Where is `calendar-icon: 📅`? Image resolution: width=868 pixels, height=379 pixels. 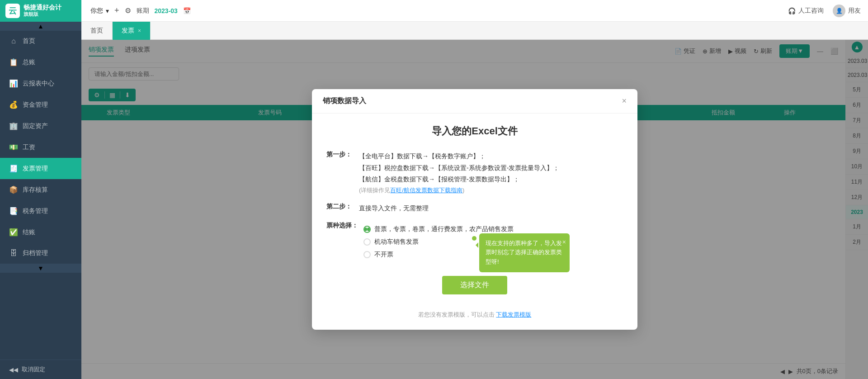 calendar-icon: 📅 is located at coordinates (187, 11).